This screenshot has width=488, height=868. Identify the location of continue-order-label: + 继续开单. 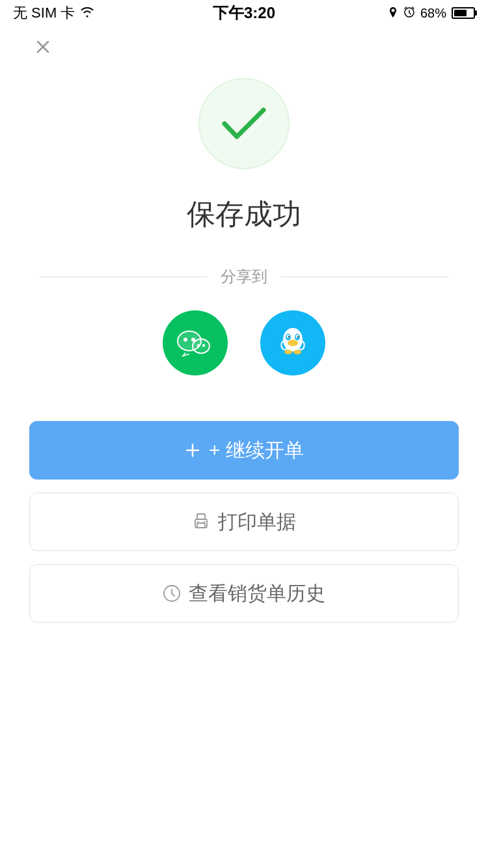
(256, 450).